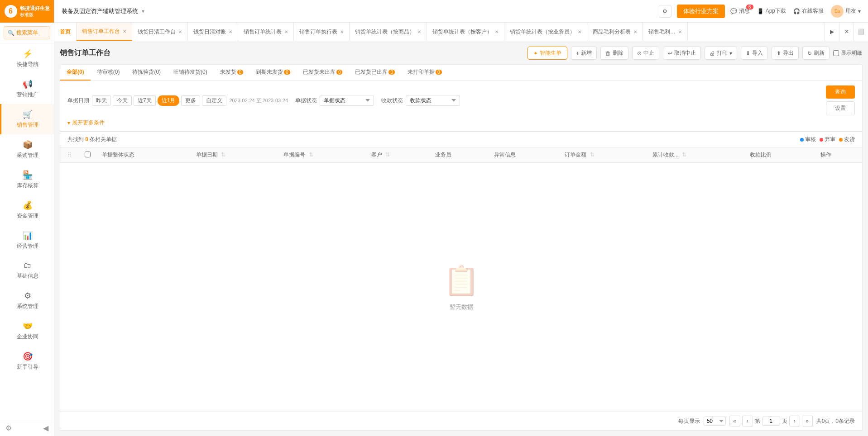 The width and height of the screenshot is (868, 436). What do you see at coordinates (65, 32) in the screenshot?
I see `tab-home: 首页` at bounding box center [65, 32].